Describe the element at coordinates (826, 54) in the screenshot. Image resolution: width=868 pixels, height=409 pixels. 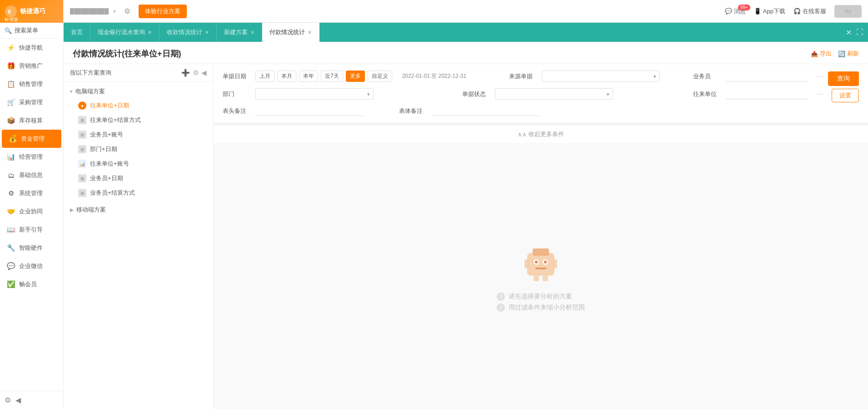
I see `export-label: 导出` at that location.